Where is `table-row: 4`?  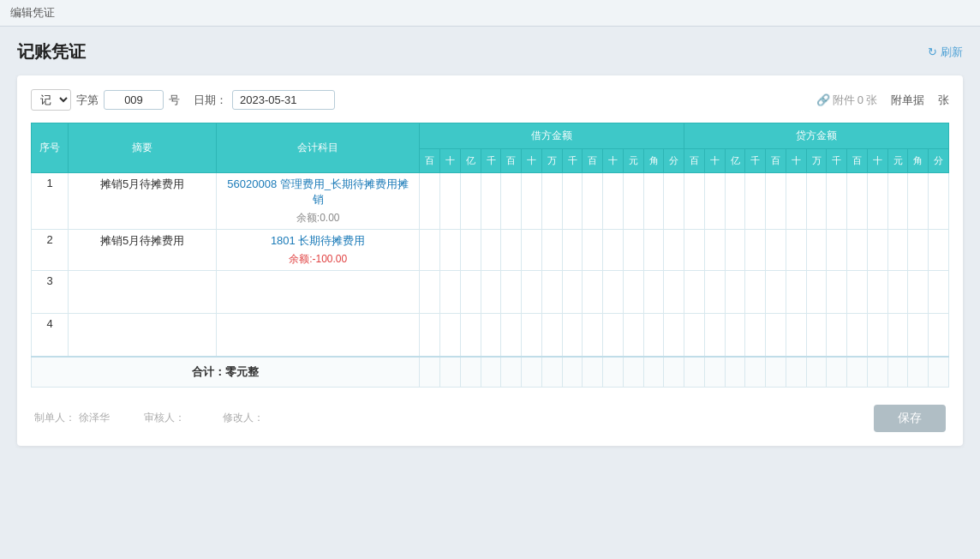
table-row: 4 is located at coordinates (490, 335).